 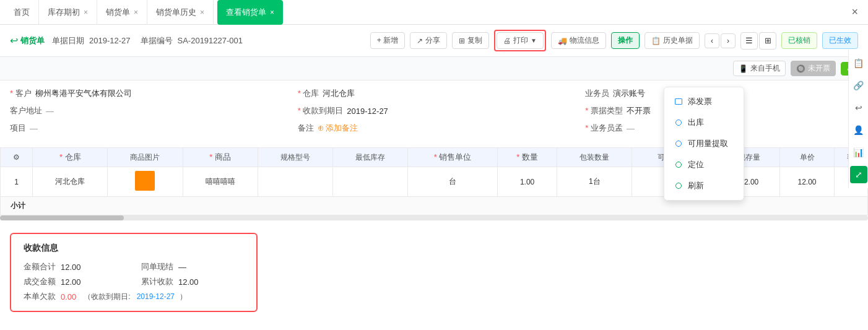 I want to click on add-note-button: ⊕ 添加备注, so click(x=338, y=128).